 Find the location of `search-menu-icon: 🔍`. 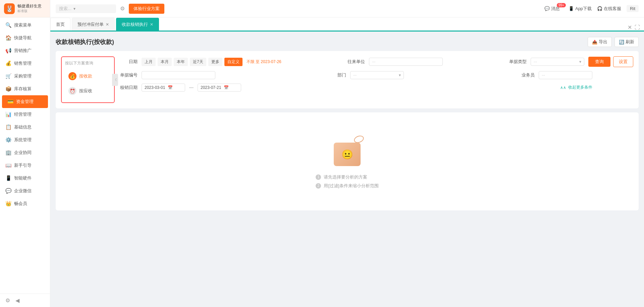

search-menu-icon: 🔍 is located at coordinates (8, 25).